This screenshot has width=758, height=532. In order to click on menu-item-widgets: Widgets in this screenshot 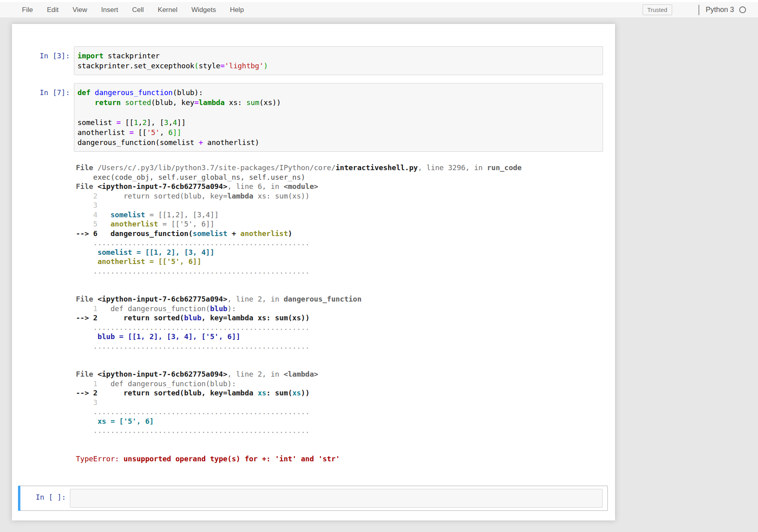, I will do `click(204, 10)`.